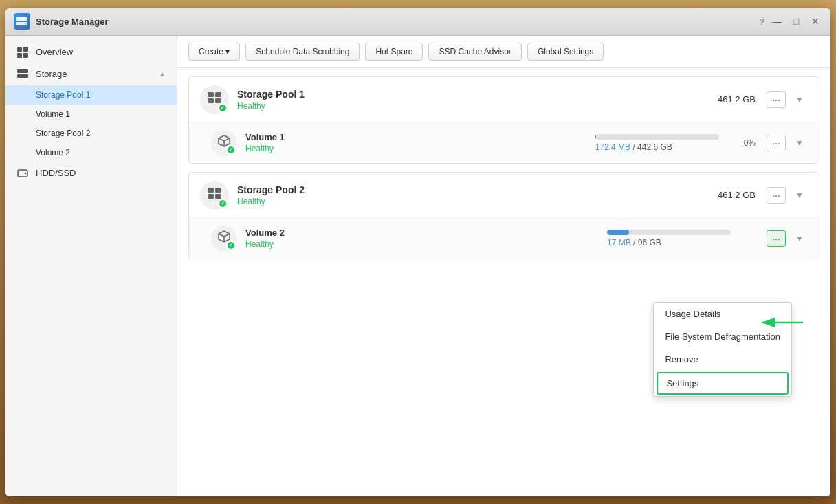  I want to click on close-button: ✕, so click(815, 21).